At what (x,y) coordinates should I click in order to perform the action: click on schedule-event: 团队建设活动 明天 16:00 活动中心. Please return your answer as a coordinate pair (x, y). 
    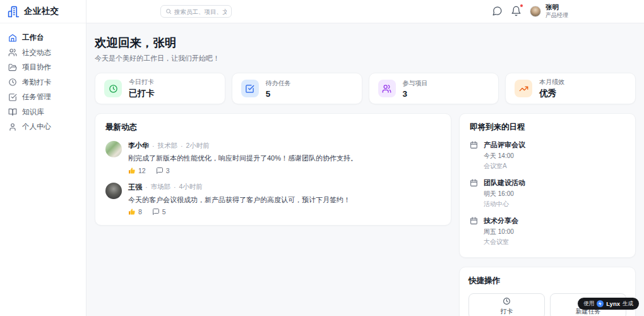
    Looking at the image, I should click on (547, 193).